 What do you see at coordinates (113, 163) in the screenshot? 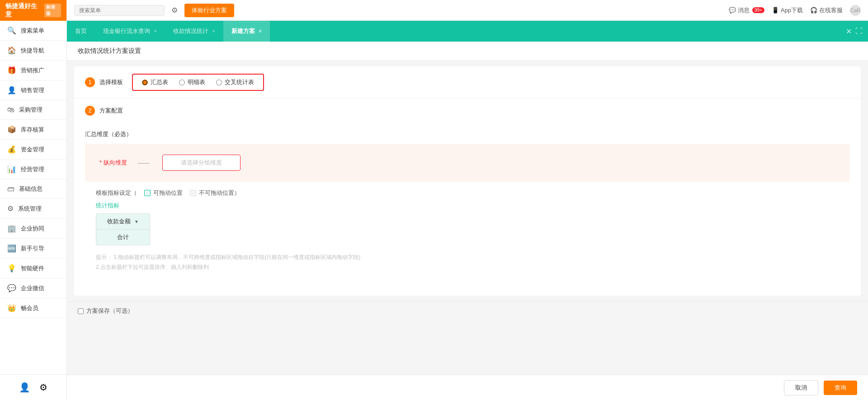
I see `dimension-row-label: * 纵向维度` at bounding box center [113, 163].